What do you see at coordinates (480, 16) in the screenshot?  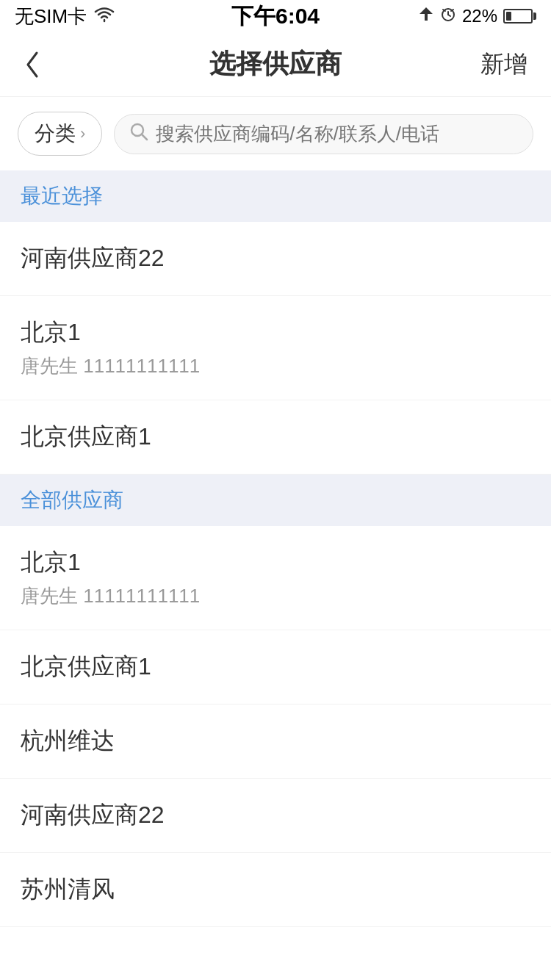 I see `battery-percent: 22%` at bounding box center [480, 16].